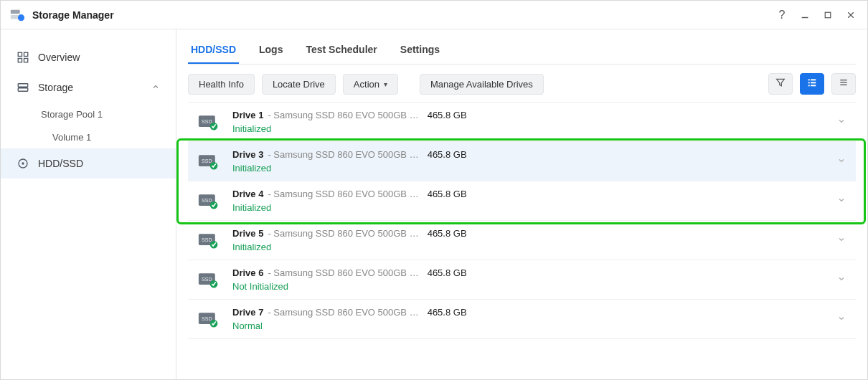 Image resolution: width=868 pixels, height=380 pixels. What do you see at coordinates (88, 137) in the screenshot?
I see `sidebar-item-volume-1: Volume 1` at bounding box center [88, 137].